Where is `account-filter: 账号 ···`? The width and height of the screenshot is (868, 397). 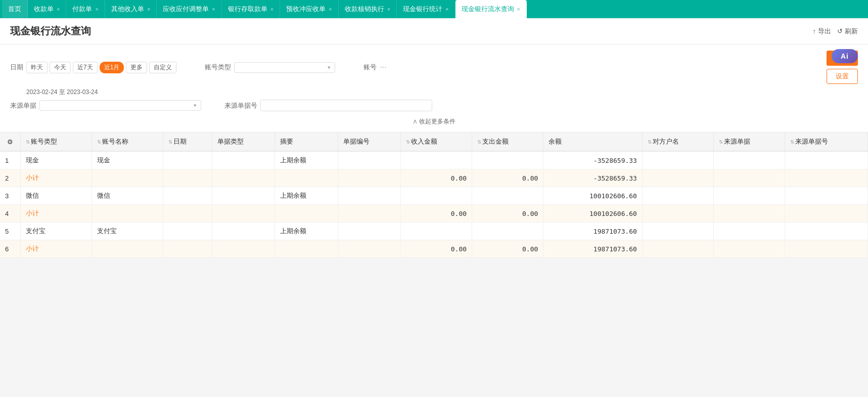
account-filter: 账号 ··· is located at coordinates (375, 67).